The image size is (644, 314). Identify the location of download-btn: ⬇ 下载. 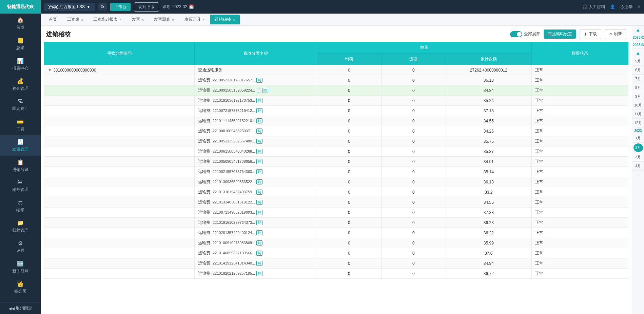
(590, 34).